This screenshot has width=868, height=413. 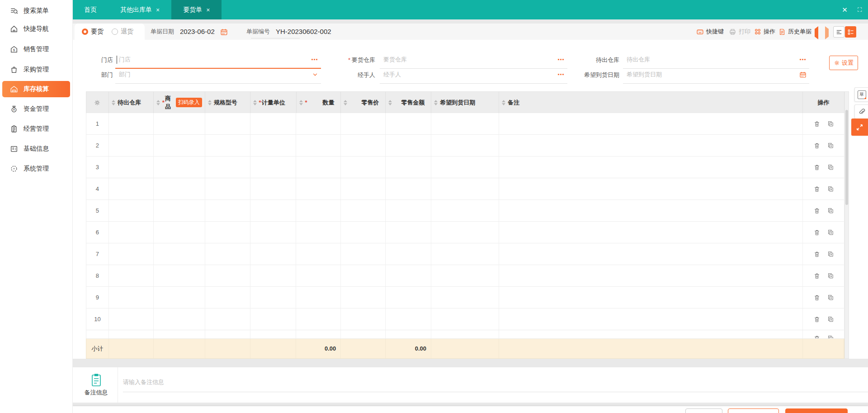 I want to click on window-close-icon: ✕, so click(x=844, y=10).